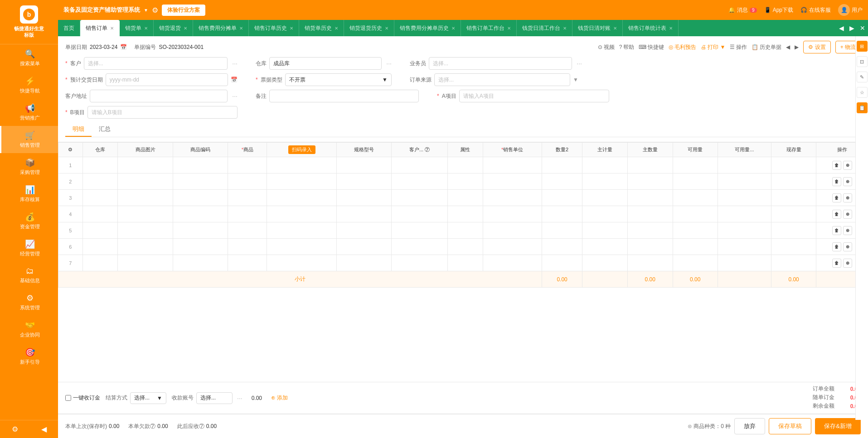  I want to click on sidebar-item-guide: 🎯 新手引导, so click(29, 356).